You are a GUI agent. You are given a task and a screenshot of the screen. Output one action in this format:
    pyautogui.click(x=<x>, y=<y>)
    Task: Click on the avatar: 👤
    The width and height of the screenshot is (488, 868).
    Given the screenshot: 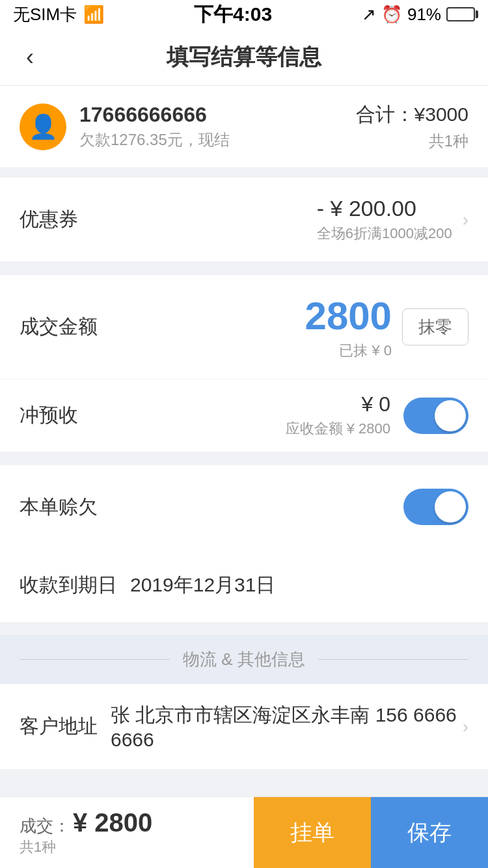 What is the action you would take?
    pyautogui.click(x=43, y=127)
    